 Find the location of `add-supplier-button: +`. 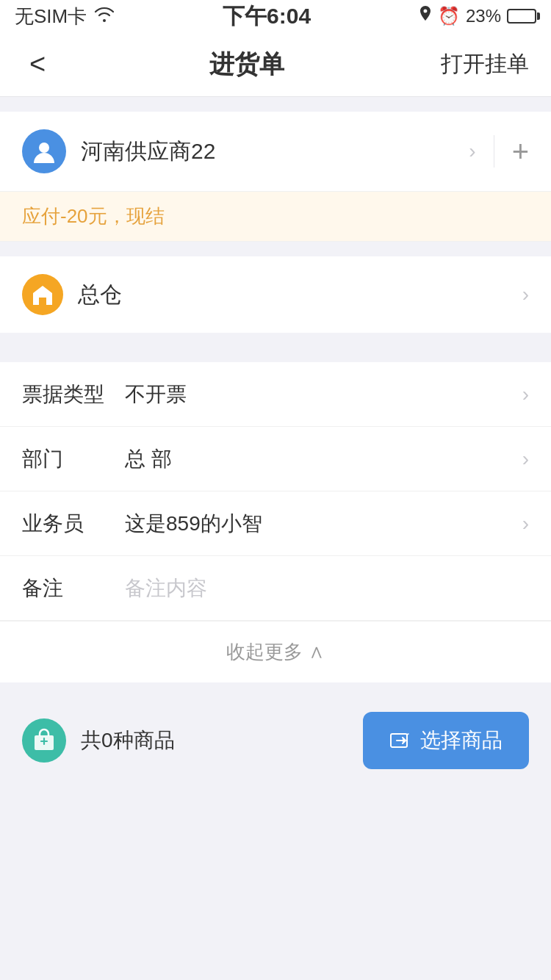

add-supplier-button: + is located at coordinates (520, 151).